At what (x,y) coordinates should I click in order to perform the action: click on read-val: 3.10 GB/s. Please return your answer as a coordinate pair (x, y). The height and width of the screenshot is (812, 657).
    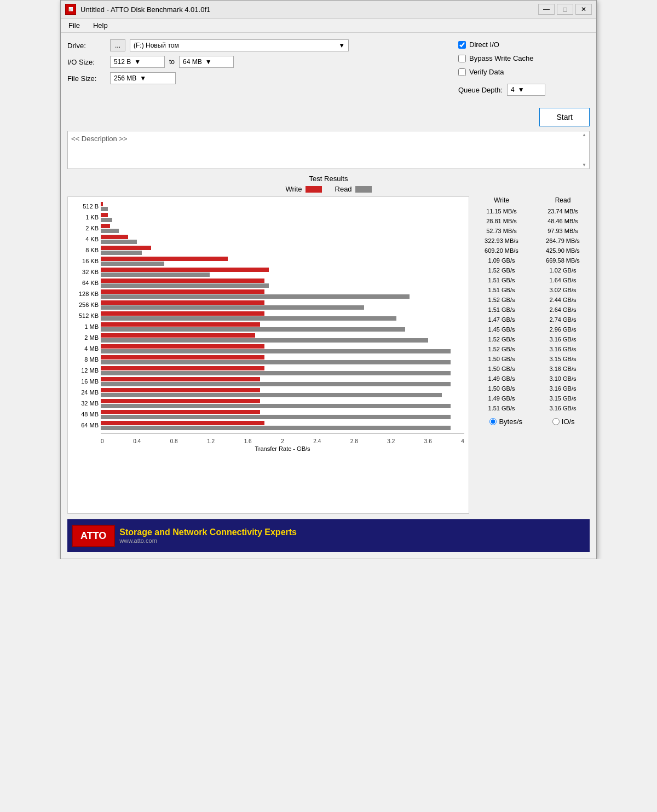
    Looking at the image, I should click on (563, 379).